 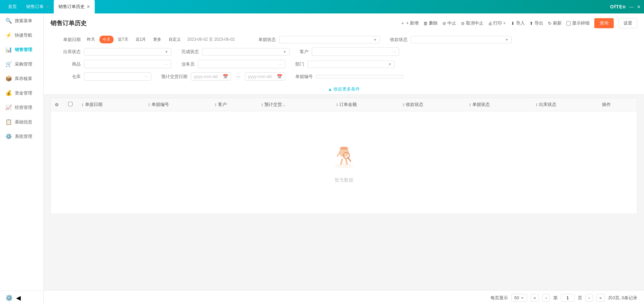 I want to click on filter-row-1: 单据日期 昨天 今天 近7天 近1月 更多 自定义 2023-06-02 至 2…, so click(x=344, y=40).